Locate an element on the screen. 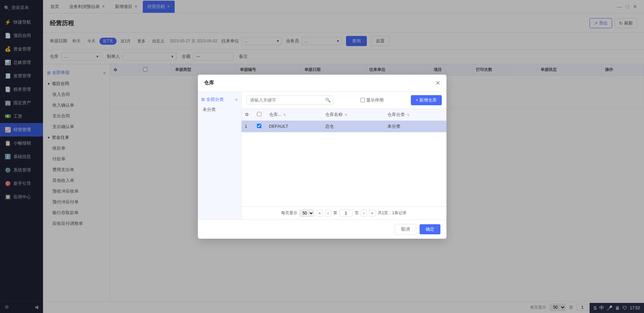  dialog-category-uncategorized: 未分类 is located at coordinates (220, 110).